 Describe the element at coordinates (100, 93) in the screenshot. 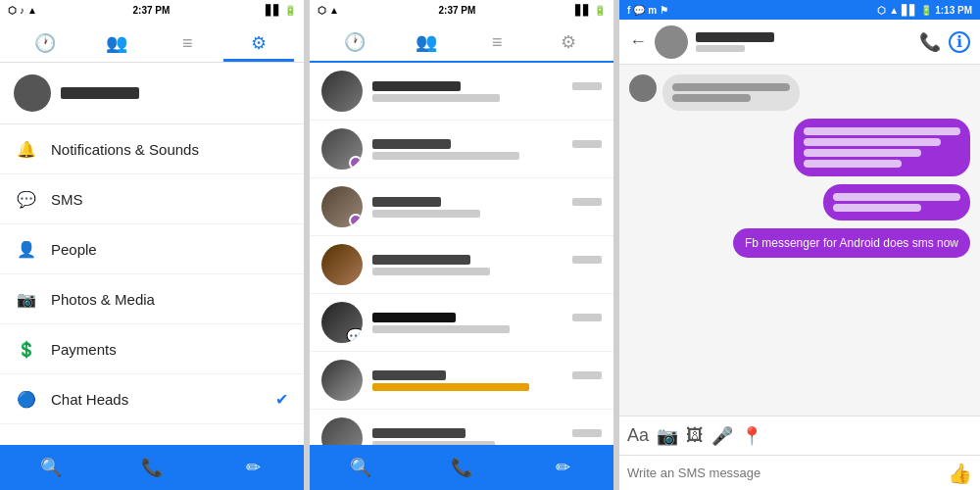

I see `user-name` at that location.